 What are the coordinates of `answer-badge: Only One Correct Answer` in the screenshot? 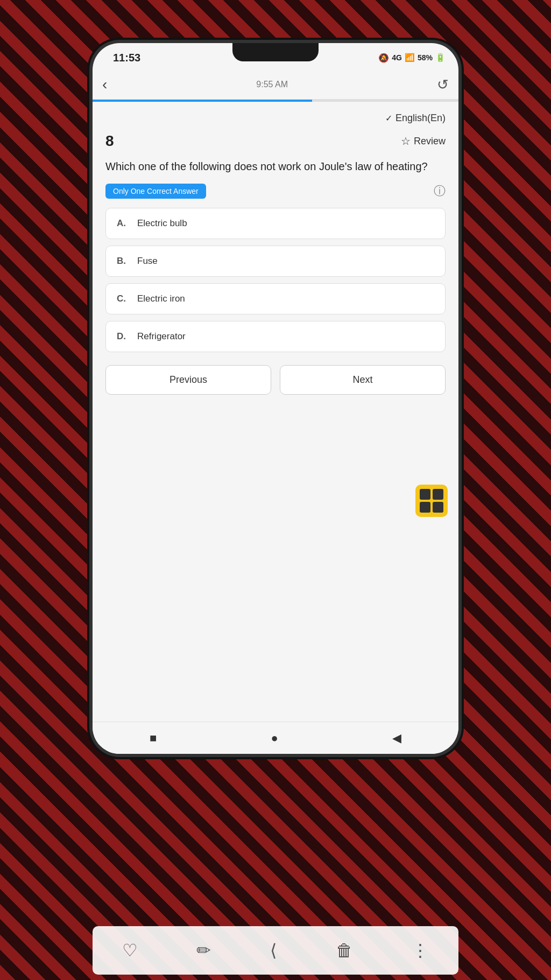 It's located at (156, 191).